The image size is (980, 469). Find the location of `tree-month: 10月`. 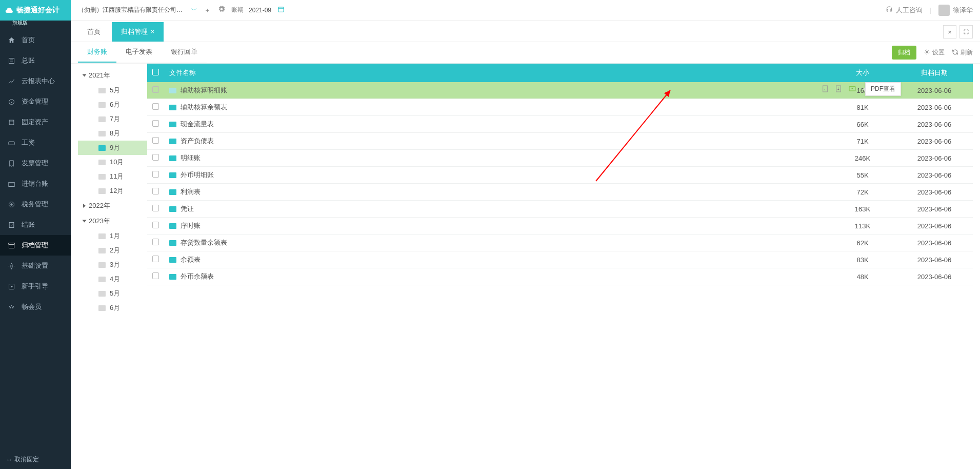

tree-month: 10月 is located at coordinates (113, 162).